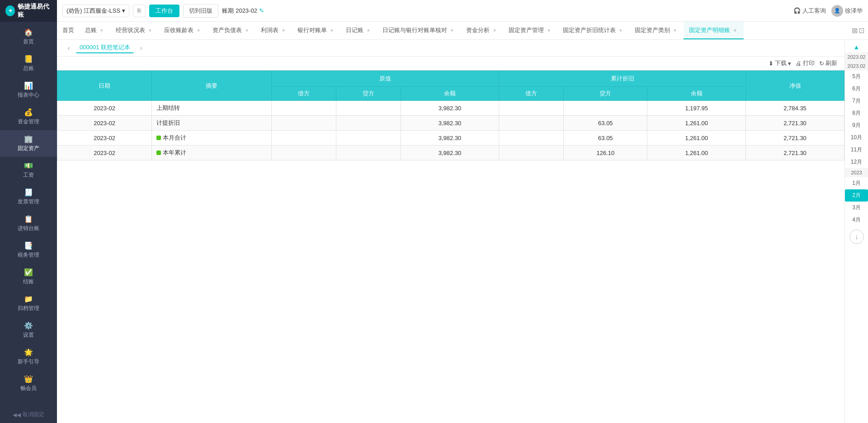 The height and width of the screenshot is (423, 868). I want to click on tab-business-close: ×, so click(150, 30).